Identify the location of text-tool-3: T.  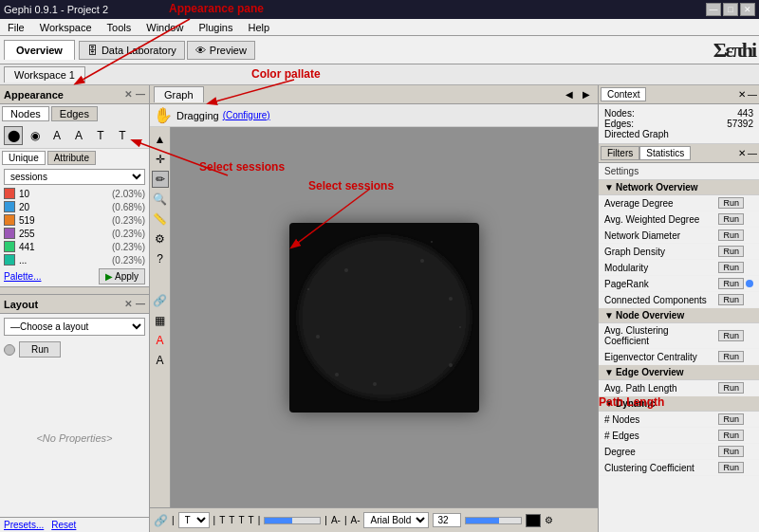
(241, 520).